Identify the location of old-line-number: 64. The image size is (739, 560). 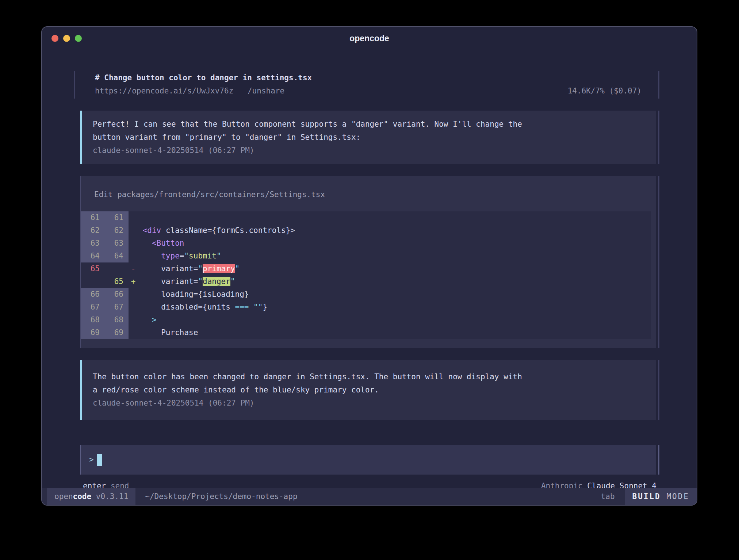
(93, 256).